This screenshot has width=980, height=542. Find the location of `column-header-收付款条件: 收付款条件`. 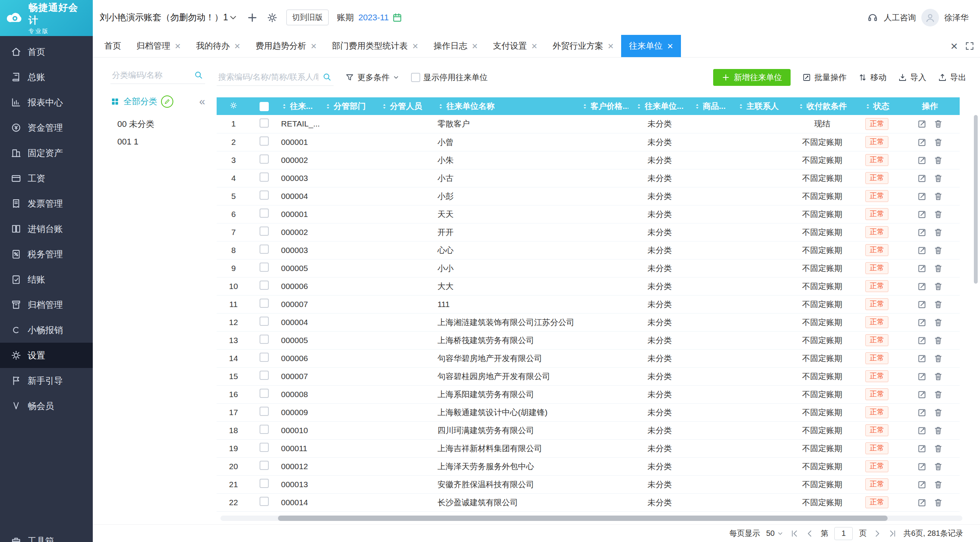

column-header-收付款条件: 收付款条件 is located at coordinates (822, 106).